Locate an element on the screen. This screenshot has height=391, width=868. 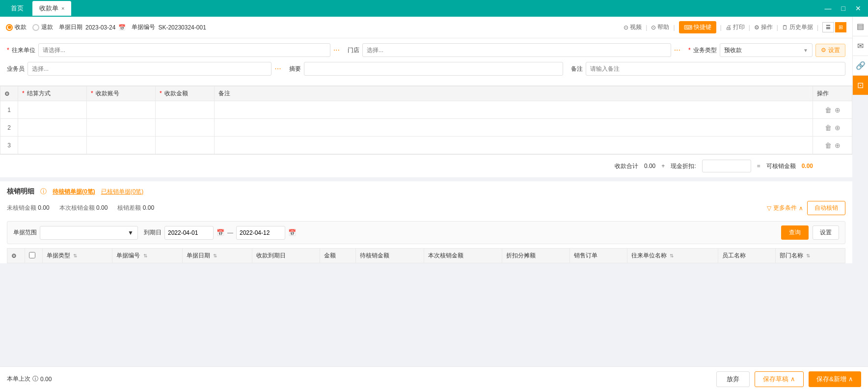
due-date-to-input is located at coordinates (261, 233).